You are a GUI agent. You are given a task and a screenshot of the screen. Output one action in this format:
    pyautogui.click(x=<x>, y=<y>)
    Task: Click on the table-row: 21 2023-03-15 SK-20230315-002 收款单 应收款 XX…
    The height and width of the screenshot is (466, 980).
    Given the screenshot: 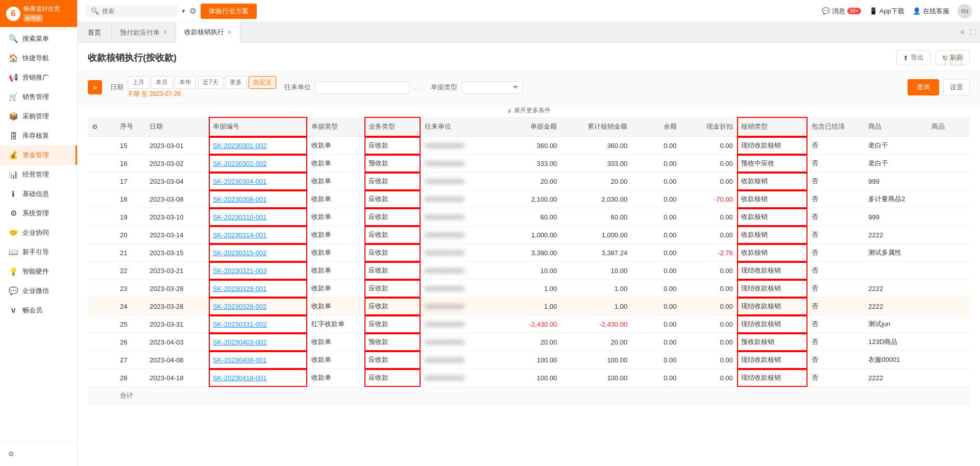 What is the action you would take?
    pyautogui.click(x=529, y=253)
    